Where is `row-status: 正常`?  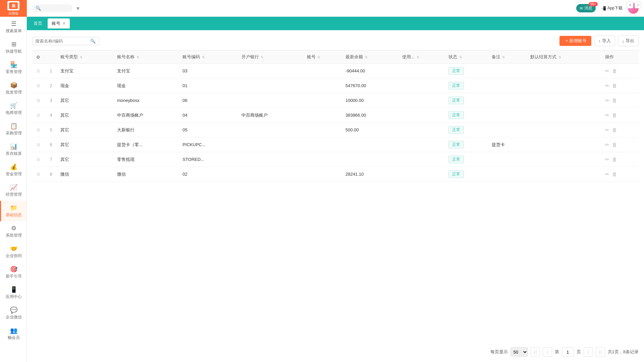 row-status: 正常 is located at coordinates (468, 101).